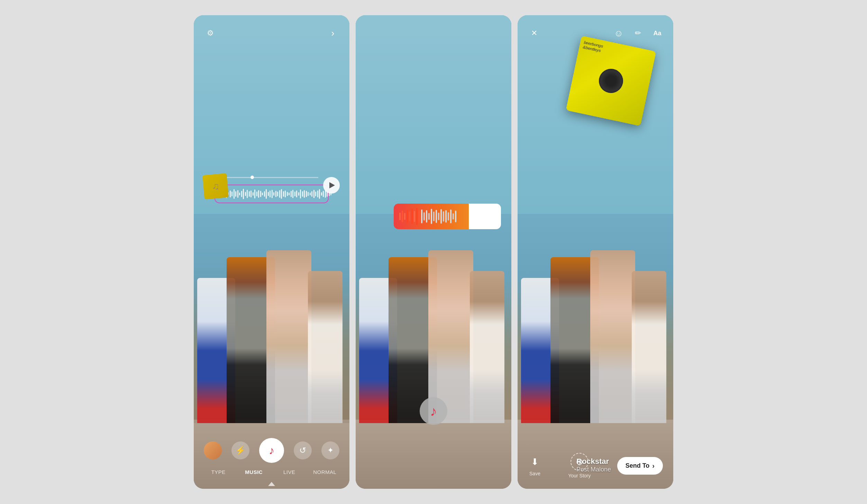 This screenshot has width=867, height=504. I want to click on draw-button: ✏, so click(638, 33).